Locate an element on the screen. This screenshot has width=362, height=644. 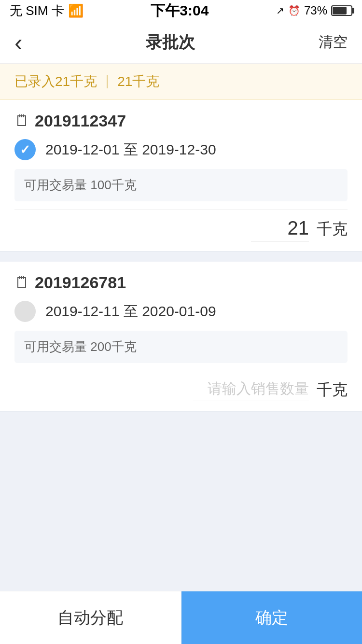
page-title: 录批次 is located at coordinates (170, 42).